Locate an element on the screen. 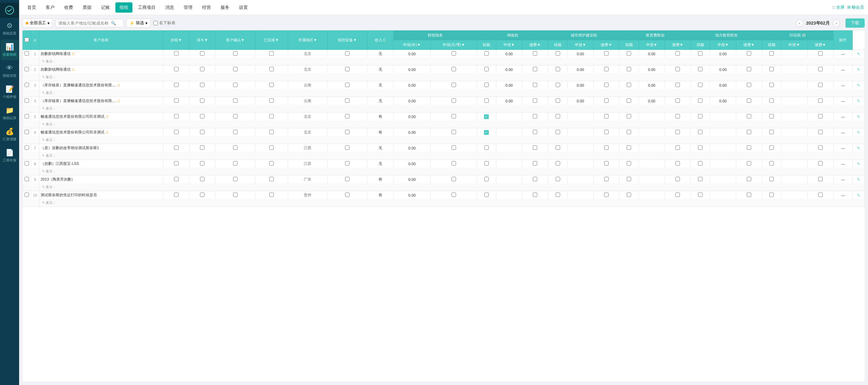 Image resolution: width=868 pixels, height=385 pixels. next-date-btn: › is located at coordinates (836, 23).